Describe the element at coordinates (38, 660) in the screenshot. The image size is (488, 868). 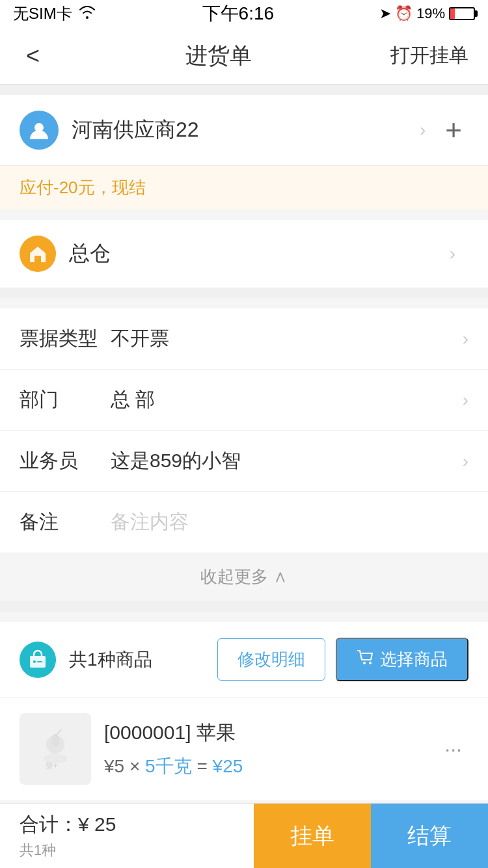
I see `goods-icon` at that location.